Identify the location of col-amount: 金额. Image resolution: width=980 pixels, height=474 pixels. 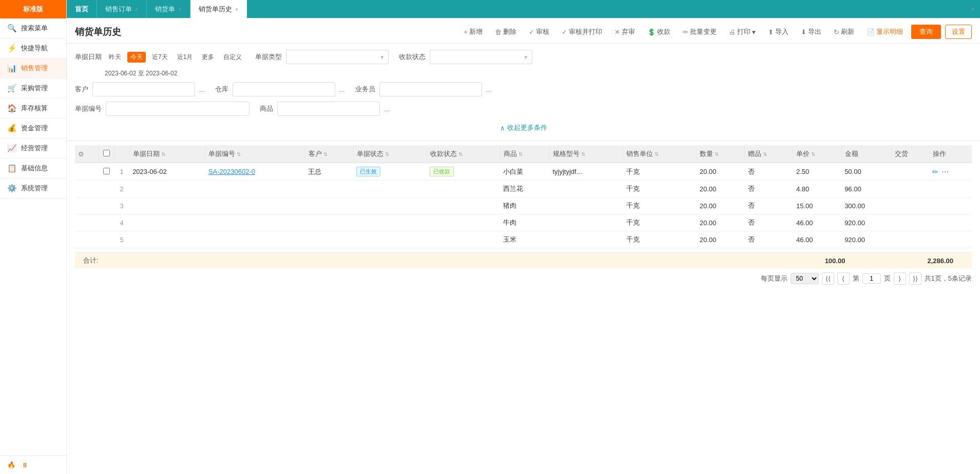
(867, 154).